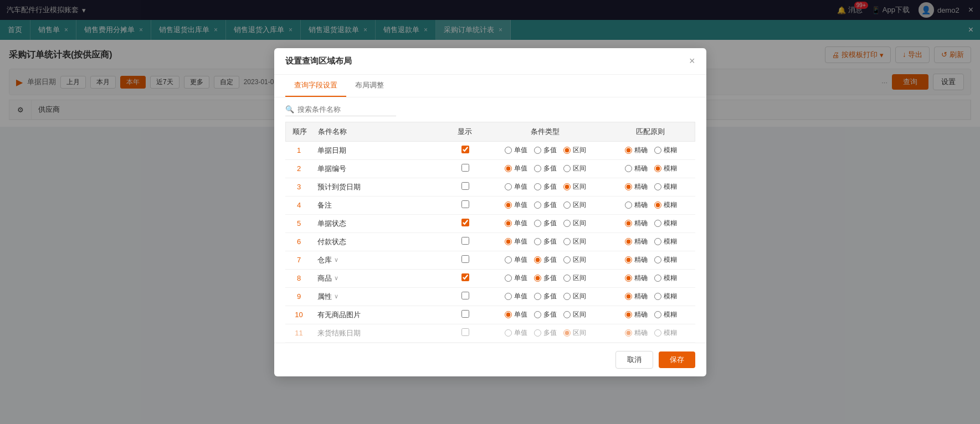 The width and height of the screenshot is (980, 424). What do you see at coordinates (650, 127) in the screenshot?
I see `col-header-match: 匹配原则` at bounding box center [650, 127].